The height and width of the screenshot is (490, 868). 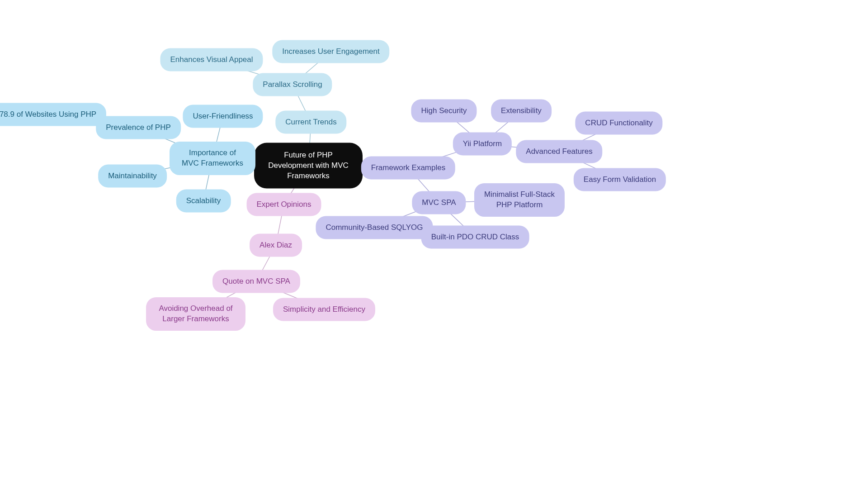 What do you see at coordinates (212, 60) in the screenshot?
I see `node-visual-appeal: Enhances Visual Appeal` at bounding box center [212, 60].